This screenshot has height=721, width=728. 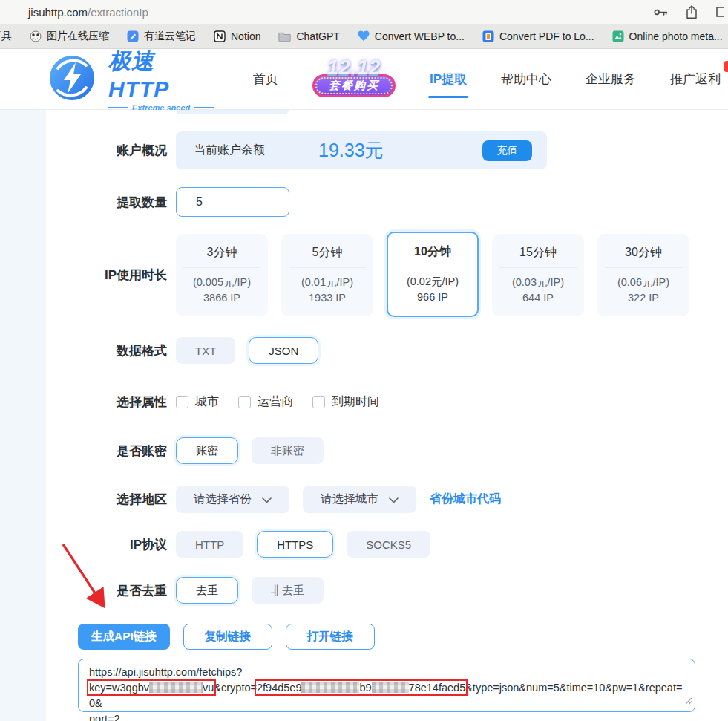 What do you see at coordinates (118, 12) in the screenshot?
I see `url-path: /extractionIp` at bounding box center [118, 12].